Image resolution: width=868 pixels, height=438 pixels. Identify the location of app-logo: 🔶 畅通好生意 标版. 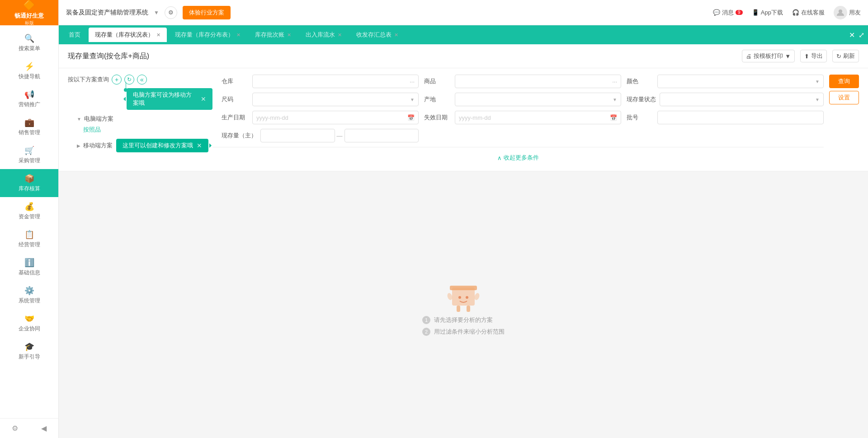
(29, 13).